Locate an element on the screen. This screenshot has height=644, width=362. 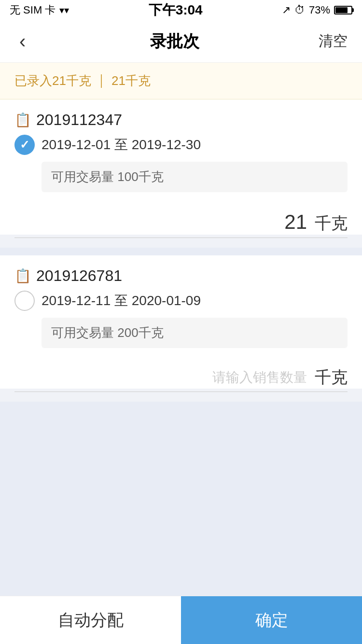
batch-id-1: 2019112347 is located at coordinates (79, 120).